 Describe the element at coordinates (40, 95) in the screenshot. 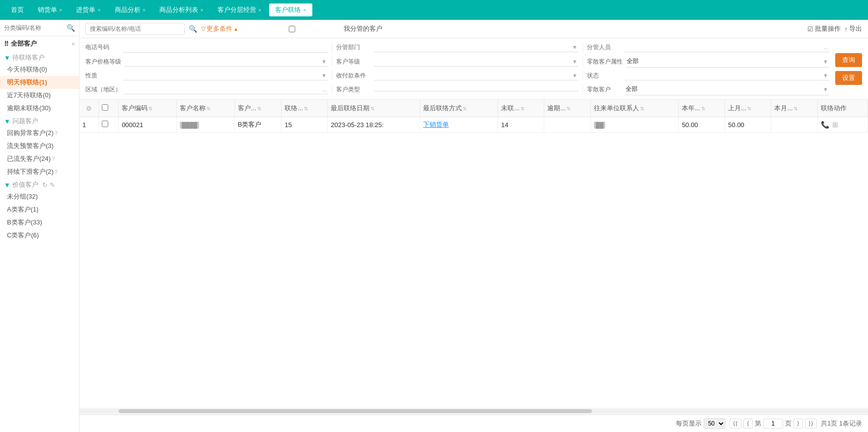

I see `sidebar-item-7day-pending: 近7天待联络(0)` at that location.